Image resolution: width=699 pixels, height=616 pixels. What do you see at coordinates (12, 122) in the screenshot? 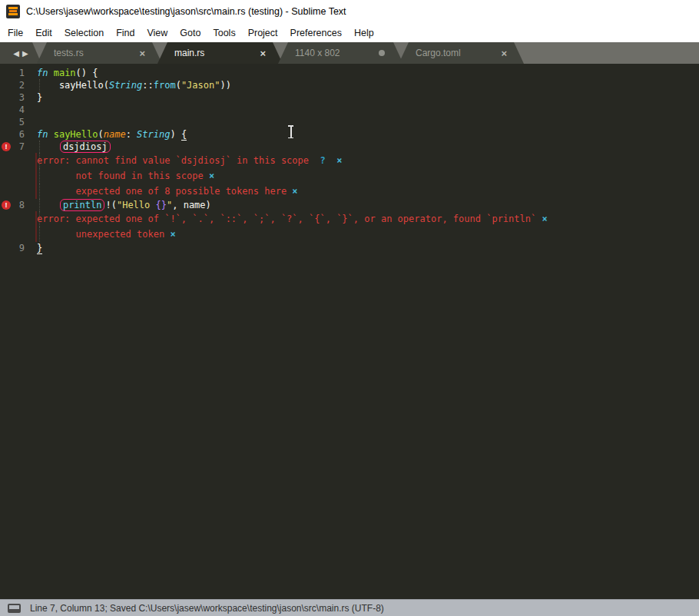
I see `line-number: 5` at bounding box center [12, 122].